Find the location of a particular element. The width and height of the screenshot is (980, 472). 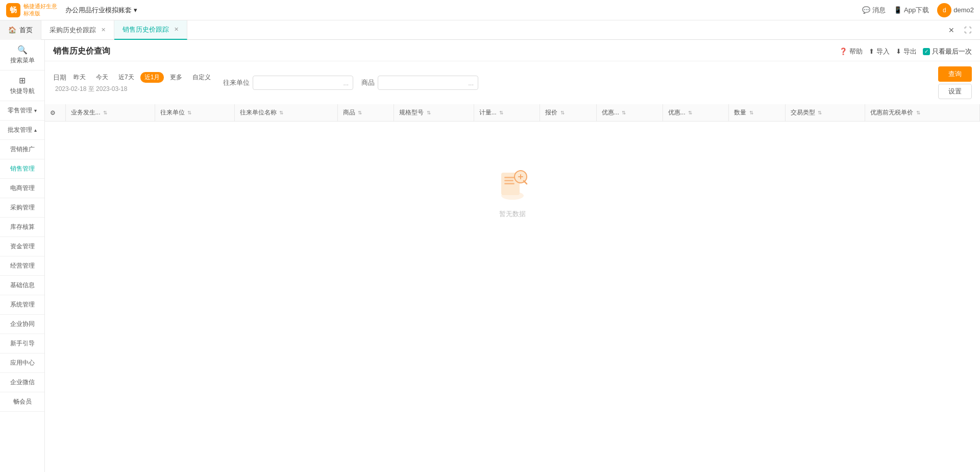

sidebar-item-inventory: 库存核算 is located at coordinates (22, 227).